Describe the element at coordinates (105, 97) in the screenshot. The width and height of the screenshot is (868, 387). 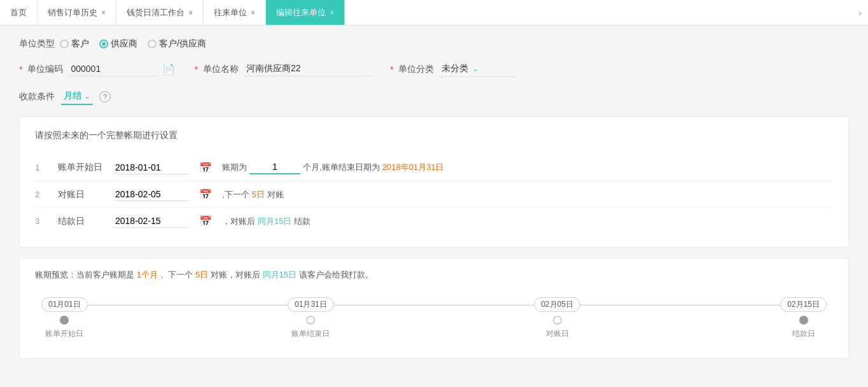
I see `payment-help-icon: ?` at that location.